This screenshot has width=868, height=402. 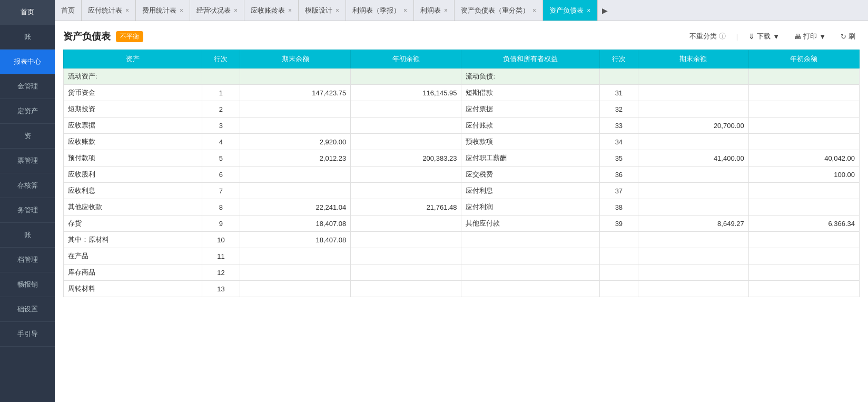 I want to click on download-icon: ⇓, so click(x=752, y=36).